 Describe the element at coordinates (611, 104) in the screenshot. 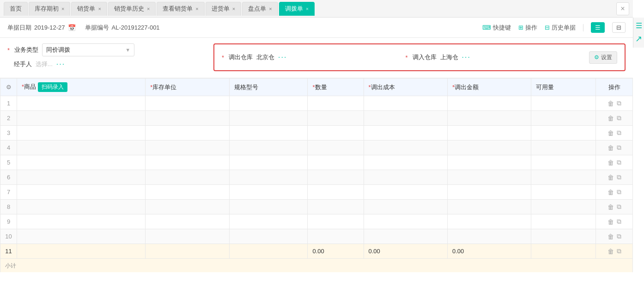

I see `row-delete-icon-1: 🗑` at that location.